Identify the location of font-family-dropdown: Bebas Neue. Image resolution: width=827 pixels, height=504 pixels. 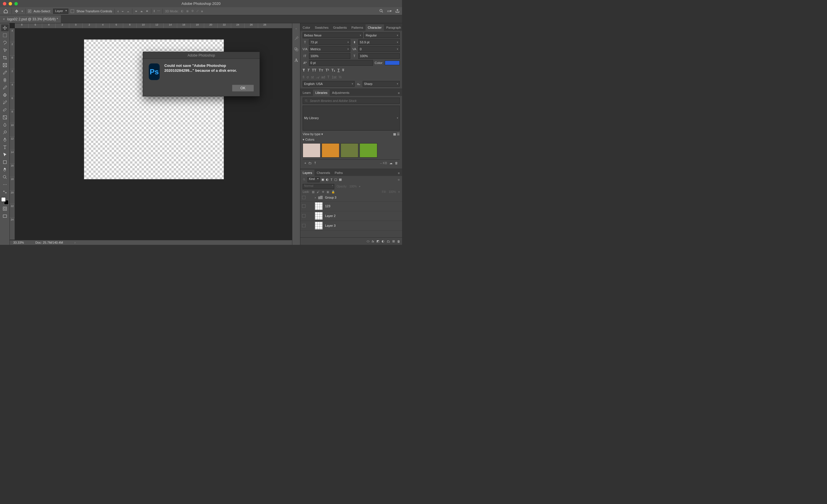
(333, 36).